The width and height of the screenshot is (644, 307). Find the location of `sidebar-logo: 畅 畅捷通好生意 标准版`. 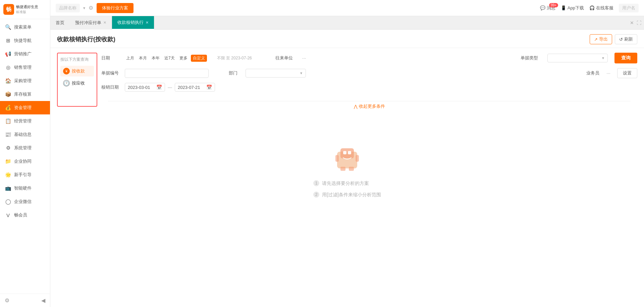

sidebar-logo: 畅 畅捷通好生意 标准版 is located at coordinates (25, 9).